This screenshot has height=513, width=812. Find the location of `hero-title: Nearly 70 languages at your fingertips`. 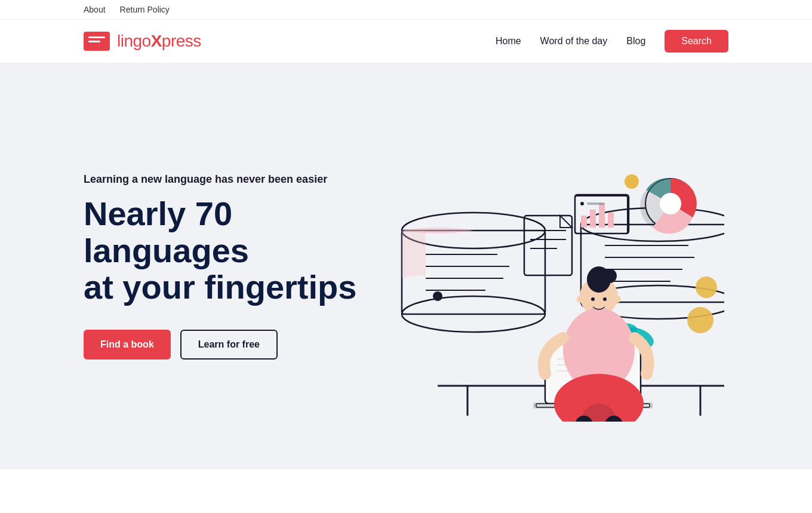

hero-title: Nearly 70 languages at your fingertips is located at coordinates (229, 251).